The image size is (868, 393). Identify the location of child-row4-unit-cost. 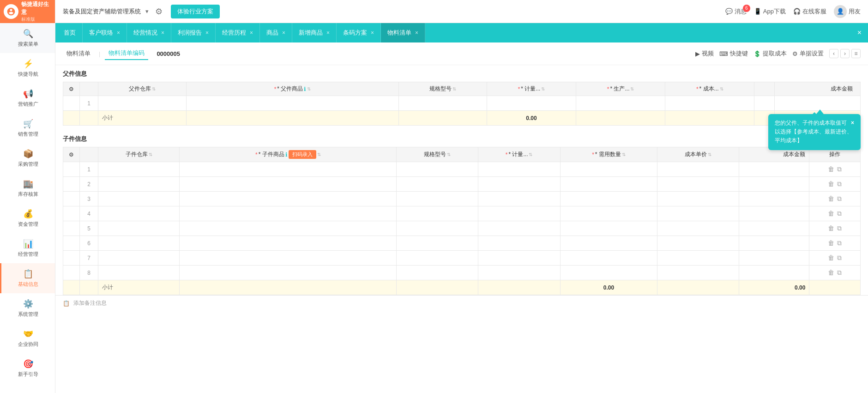
(698, 214).